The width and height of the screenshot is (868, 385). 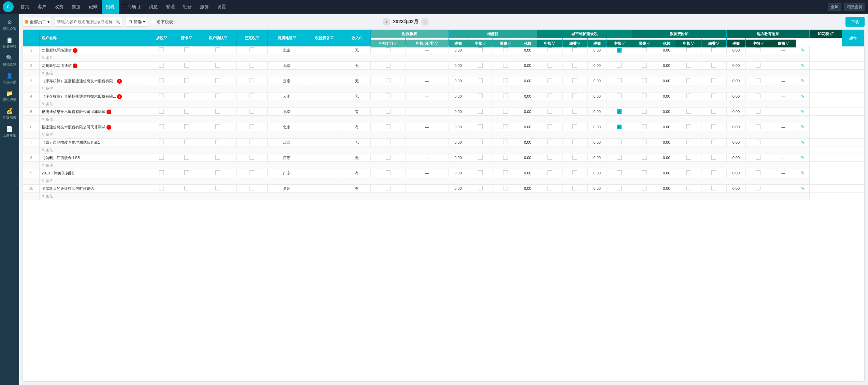 I want to click on sidebar-item-汇算清缴: 💰汇算清缴, so click(x=10, y=114).